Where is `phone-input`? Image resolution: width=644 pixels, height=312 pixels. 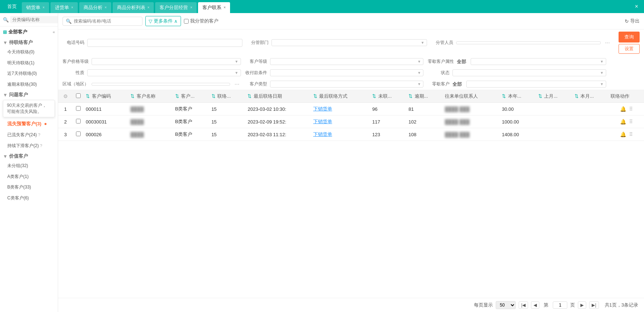
phone-input is located at coordinates (165, 43).